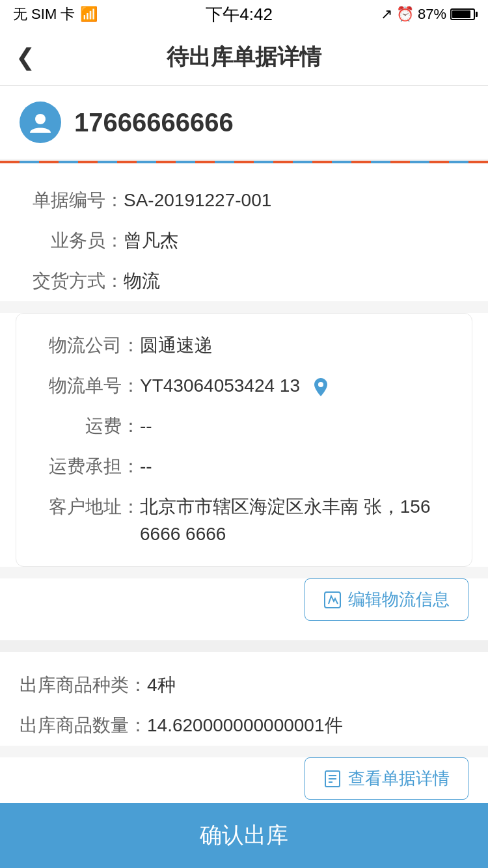 The height and width of the screenshot is (868, 488). I want to click on nav-bar: ❮ 待出库单据详情, so click(244, 57).